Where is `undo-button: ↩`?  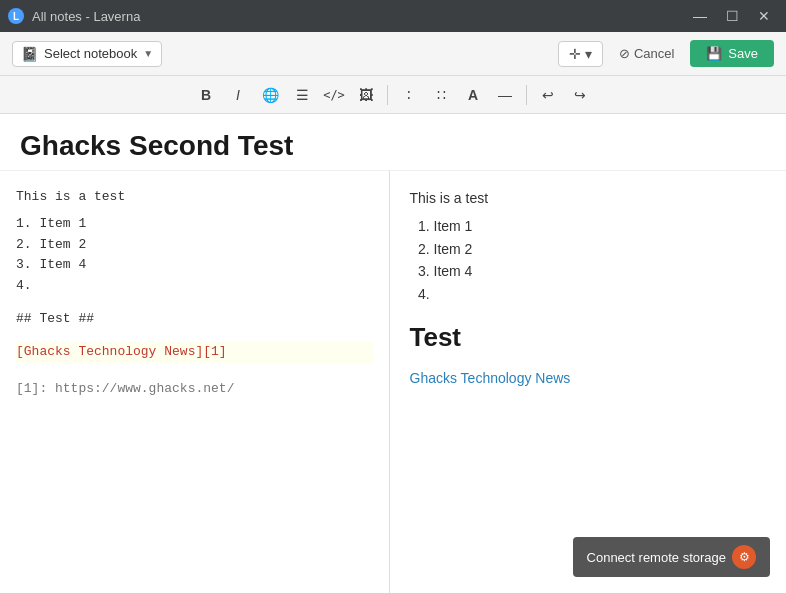
undo-button: ↩ is located at coordinates (548, 95).